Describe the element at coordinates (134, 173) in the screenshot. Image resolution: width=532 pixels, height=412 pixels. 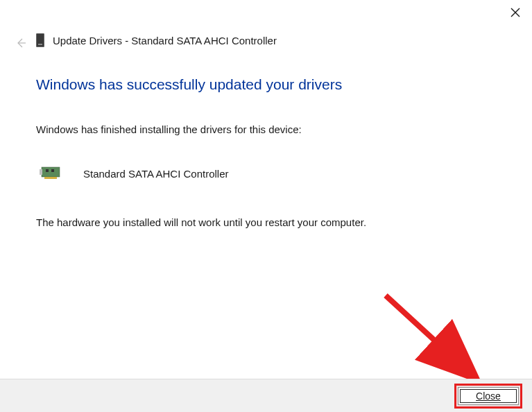
I see `device-info-row: Standard SATA AHCI Controller` at that location.